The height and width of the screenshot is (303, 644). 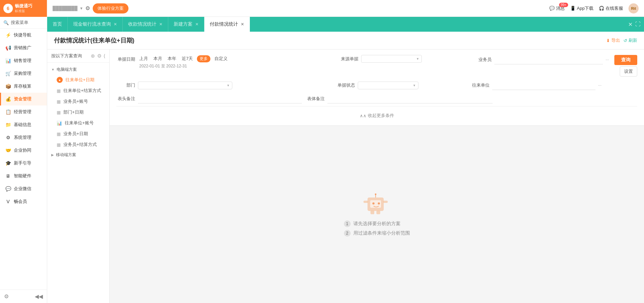 I want to click on tab-home: 首页, so click(x=57, y=24).